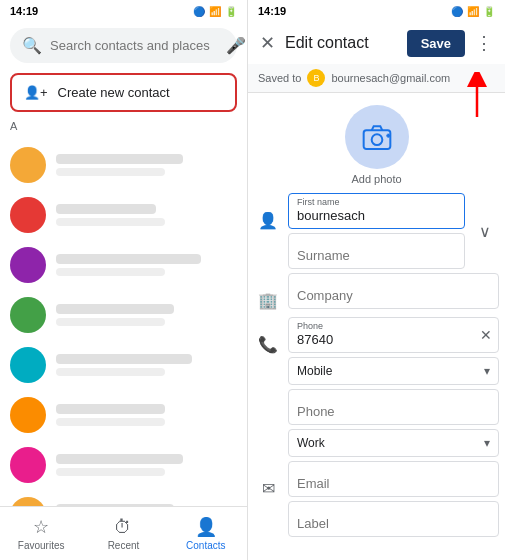 This screenshot has width=505, height=560. I want to click on edit-header-bar: ✕ Edit contact Save ⋮, so click(376, 43).